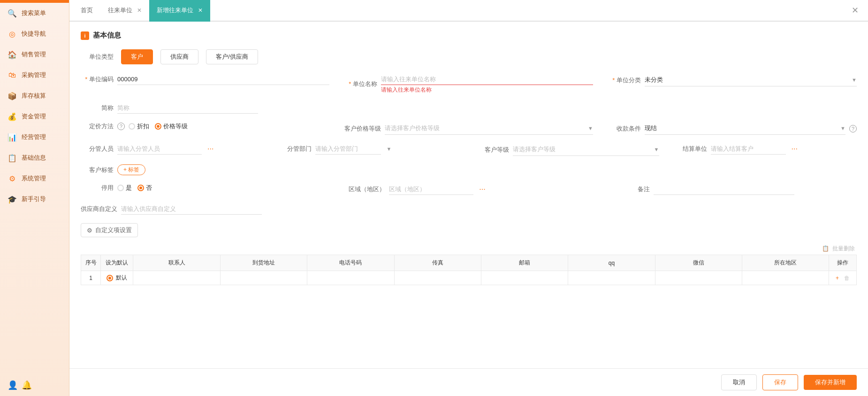 The width and height of the screenshot is (868, 396). I want to click on collection-help-icon: ?, so click(853, 129).